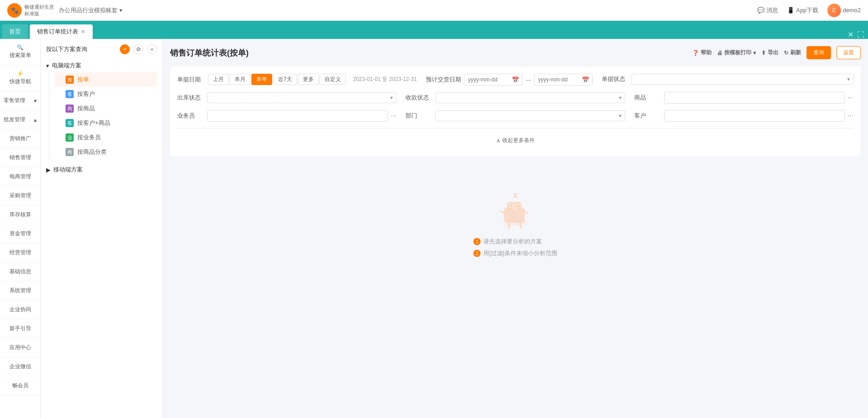 The width and height of the screenshot is (868, 418). I want to click on expected-date-group: 预计交货日期 📅 — 📅, so click(509, 80).